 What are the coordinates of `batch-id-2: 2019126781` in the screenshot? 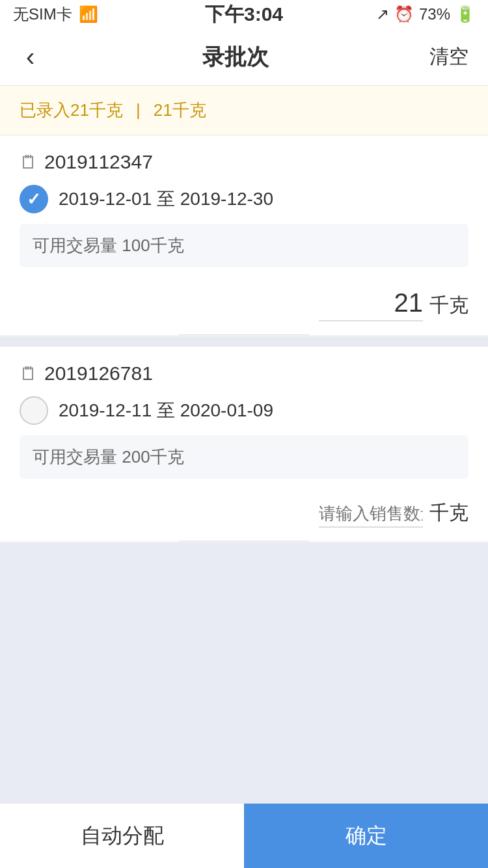 It's located at (99, 373).